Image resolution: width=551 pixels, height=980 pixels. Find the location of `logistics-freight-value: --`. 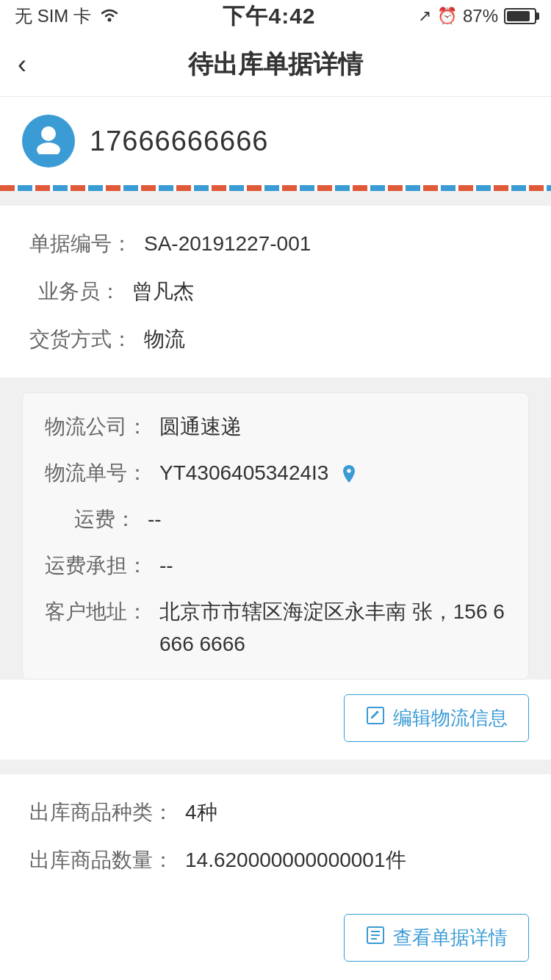

logistics-freight-value: -- is located at coordinates (327, 520).